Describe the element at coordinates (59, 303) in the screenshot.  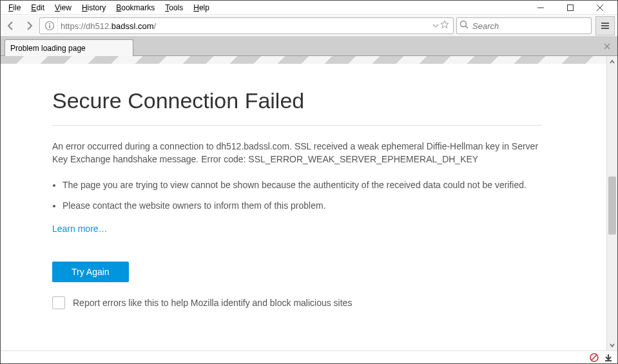
I see `report-errors-checkbox` at that location.